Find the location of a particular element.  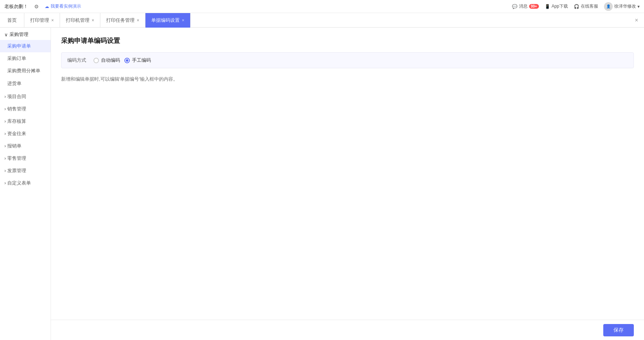

chevron-right-icon-6: › is located at coordinates (5, 158).